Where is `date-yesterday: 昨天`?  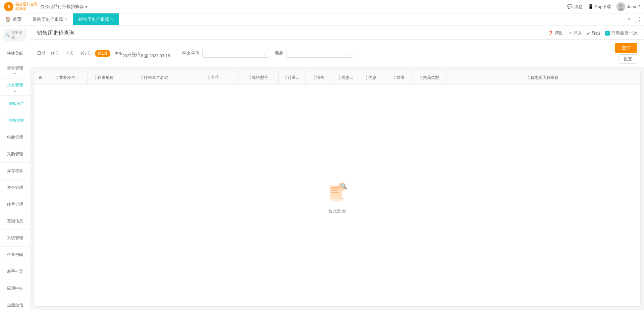 date-yesterday: 昨天 is located at coordinates (55, 54).